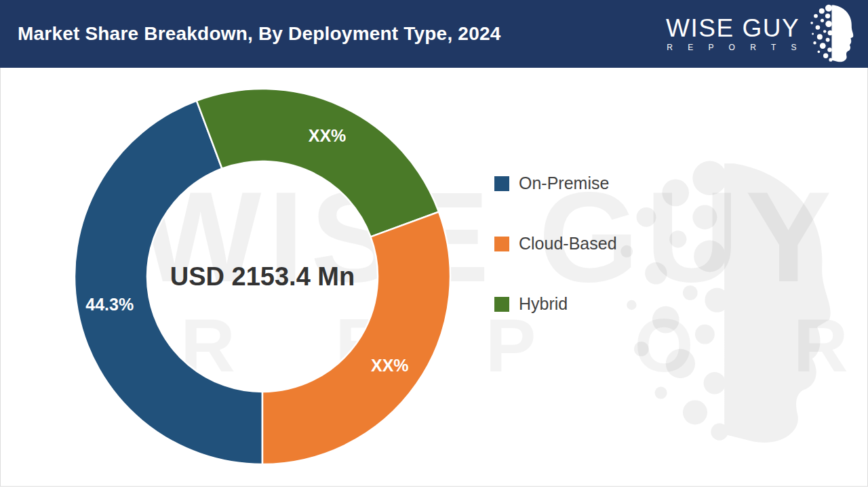  Describe the element at coordinates (262, 277) in the screenshot. I see `donut-center-value: USD 2153.4 Mn` at that location.